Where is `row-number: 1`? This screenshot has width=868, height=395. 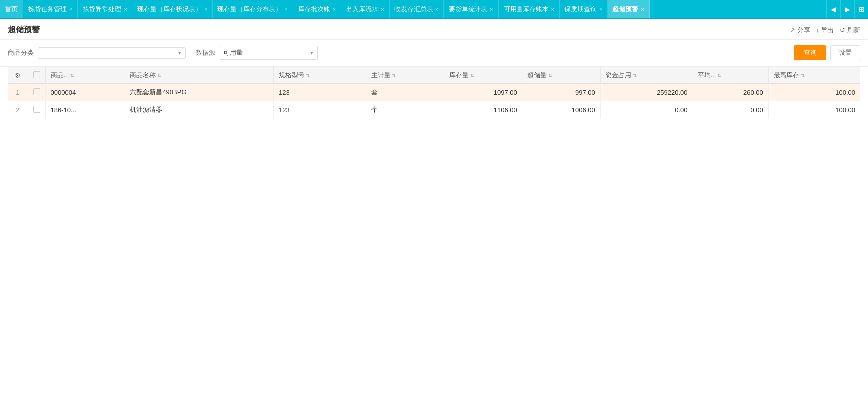
row-number: 1 is located at coordinates (18, 93).